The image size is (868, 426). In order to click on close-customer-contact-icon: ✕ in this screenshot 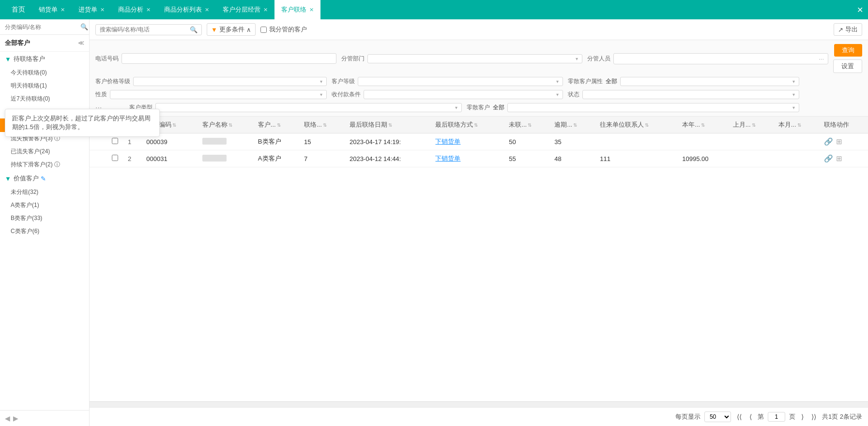, I will do `click(312, 10)`.